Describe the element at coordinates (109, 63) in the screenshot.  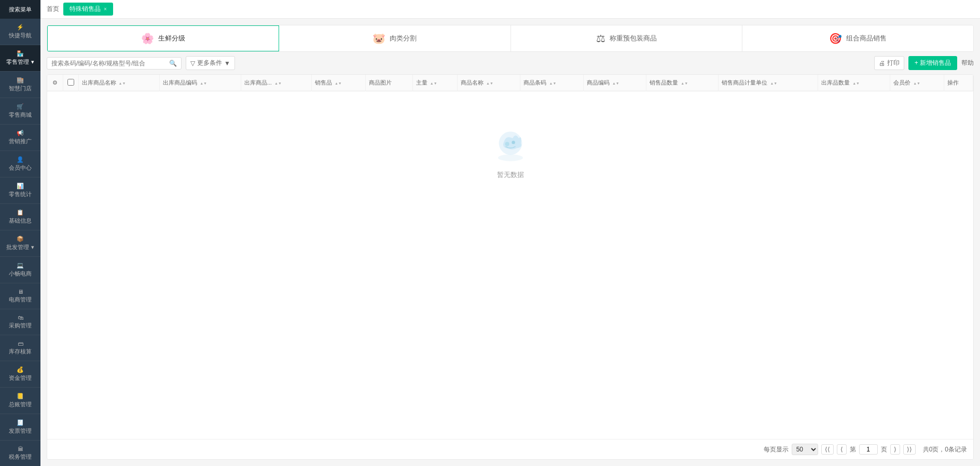
I see `search-input` at that location.